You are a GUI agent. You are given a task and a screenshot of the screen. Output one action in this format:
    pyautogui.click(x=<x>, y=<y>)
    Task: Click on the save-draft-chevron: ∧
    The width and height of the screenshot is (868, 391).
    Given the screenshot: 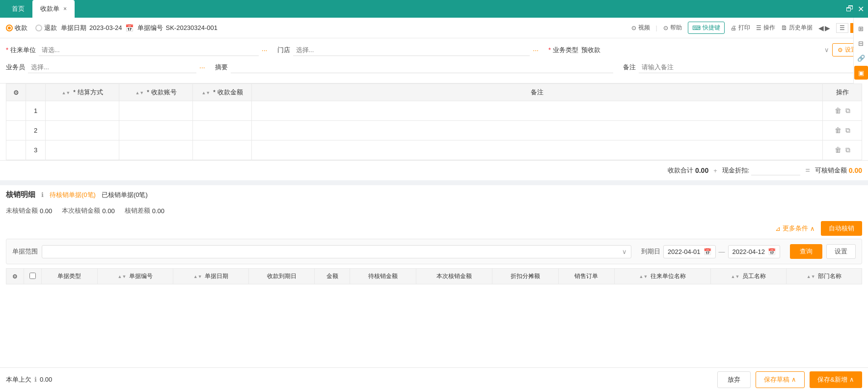 What is the action you would take?
    pyautogui.click(x=794, y=379)
    